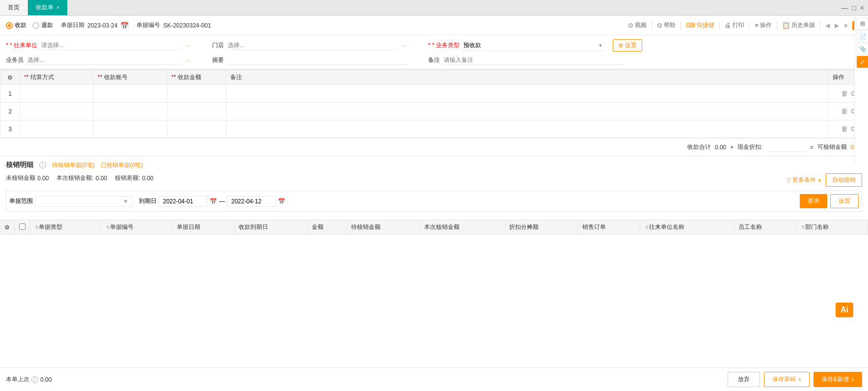 The height and width of the screenshot is (391, 868). Describe the element at coordinates (74, 165) in the screenshot. I see `pending-link: 待核销单据(0笔)` at that location.